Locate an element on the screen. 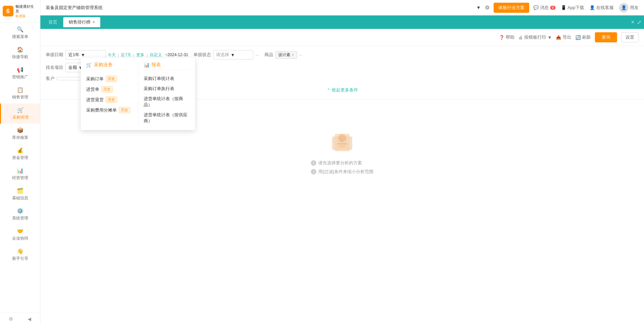 Image resolution: width=644 pixels, height=325 pixels. tab-sales-rank: 销售排行榜 × is located at coordinates (82, 22).